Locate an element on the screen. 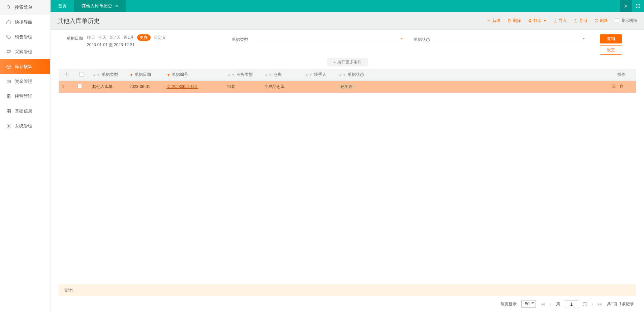  tab-close-icon: ✕ is located at coordinates (117, 6).